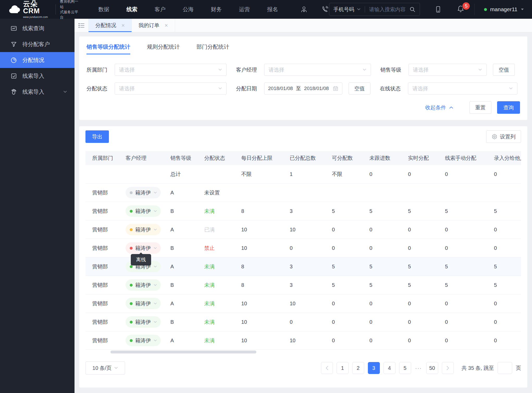 Image resolution: width=532 pixels, height=393 pixels. Describe the element at coordinates (448, 368) in the screenshot. I see `next-page-button` at that location.